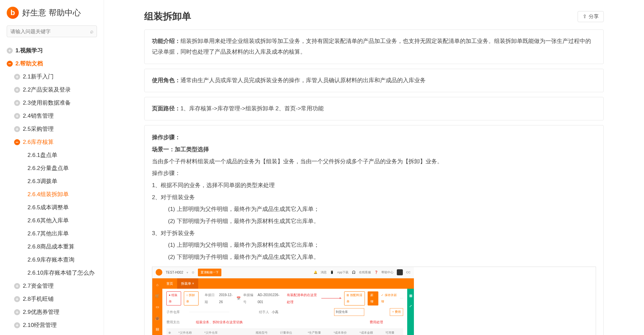 This screenshot has height=335, width=644. What do you see at coordinates (158, 285) in the screenshot?
I see `home-icon: ⌂` at bounding box center [158, 285].